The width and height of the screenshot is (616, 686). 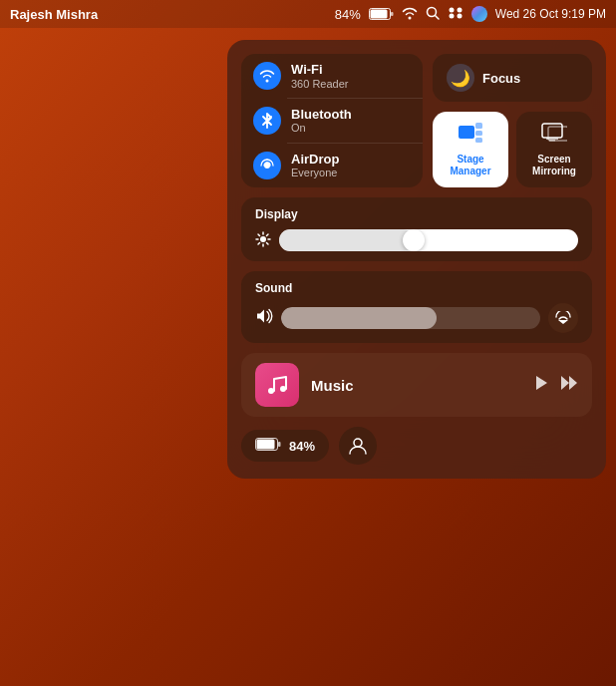 What do you see at coordinates (417, 446) in the screenshot?
I see `bottom-row: 84%` at bounding box center [417, 446].